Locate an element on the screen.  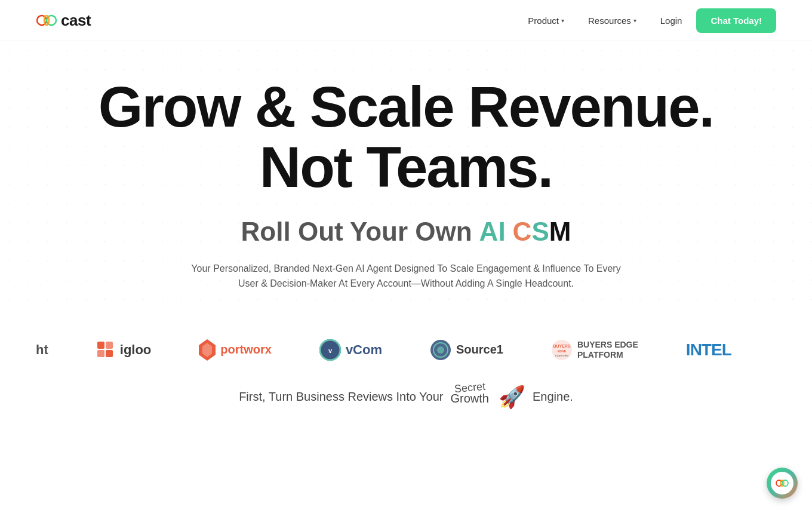
logo-ht: ht is located at coordinates (42, 350).